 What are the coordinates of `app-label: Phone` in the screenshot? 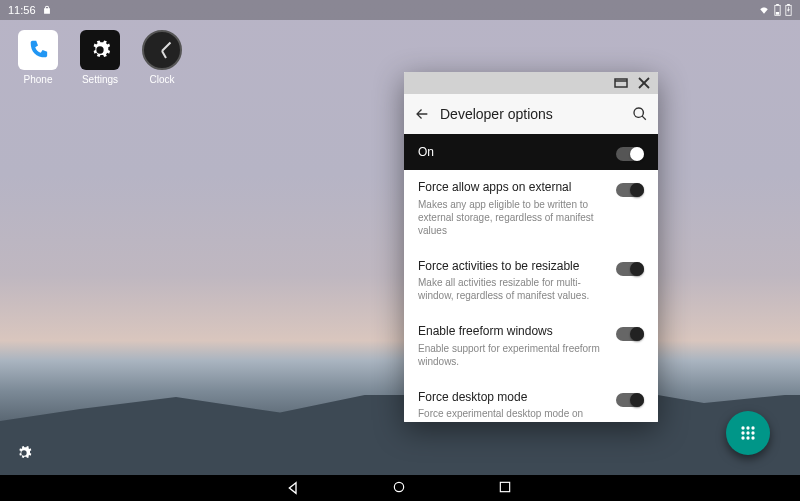 It's located at (38, 80).